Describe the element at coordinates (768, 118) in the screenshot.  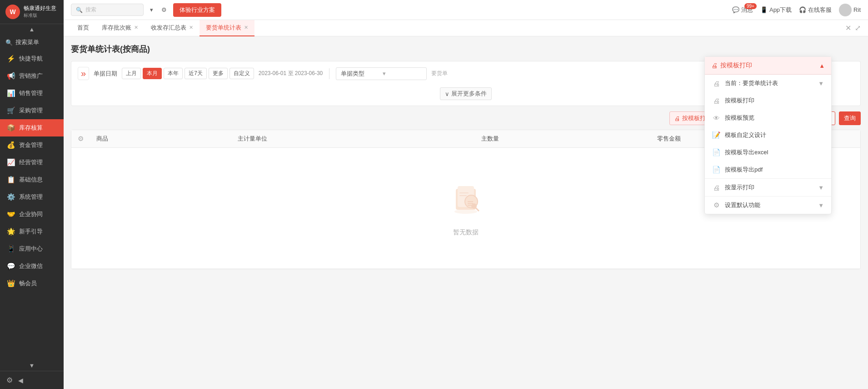
I see `dropdown-item-template-preview: 👁 按模板预览` at that location.